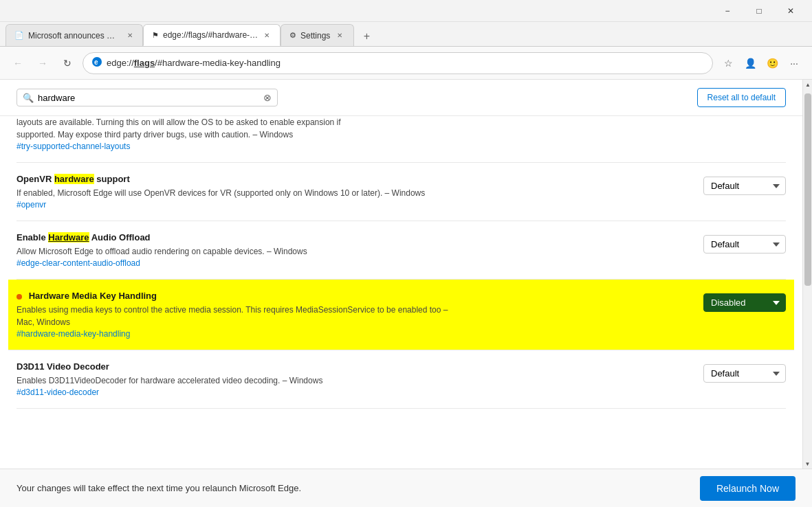 The width and height of the screenshot is (812, 507). Describe the element at coordinates (356, 250) in the screenshot. I see `flag-info-audio-offload: Enable Hardware Audio Offload Allow Micr…` at that location.